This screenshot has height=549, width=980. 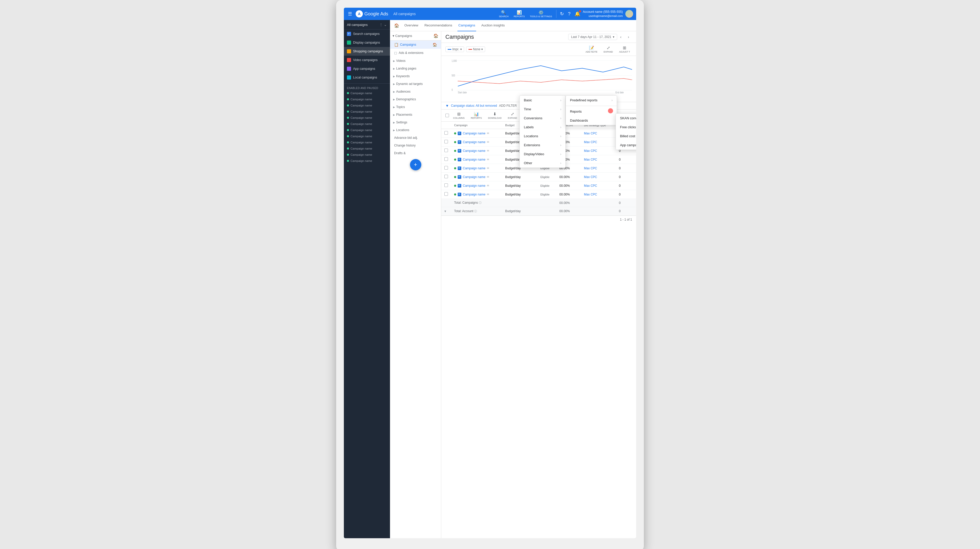 I want to click on sub-menu-free-clicks: Free clicks, so click(x=626, y=127).